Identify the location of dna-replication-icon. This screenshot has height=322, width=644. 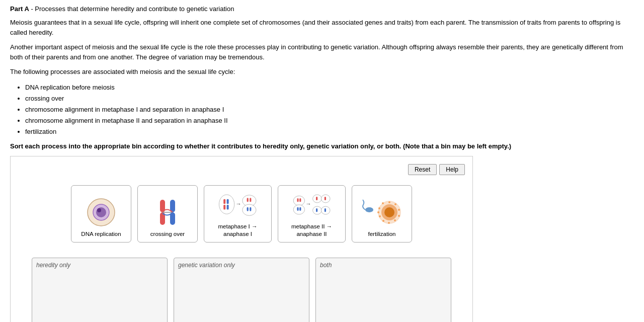
(101, 212).